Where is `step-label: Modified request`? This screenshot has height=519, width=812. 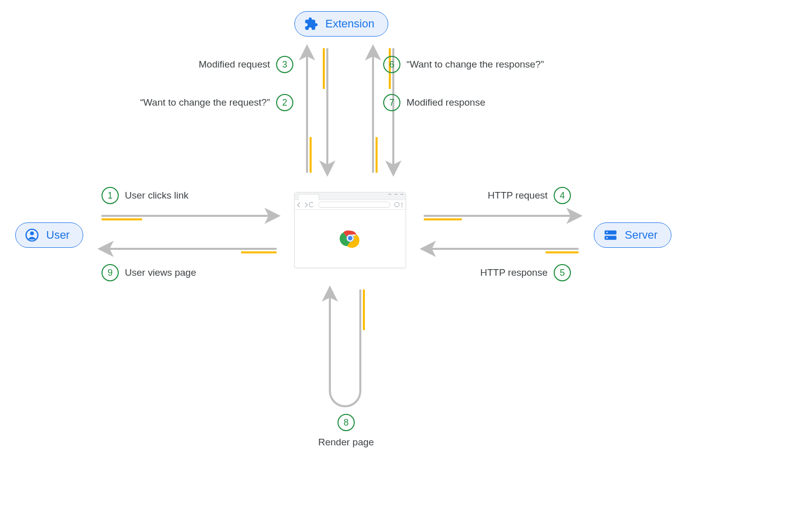
step-label: Modified request is located at coordinates (234, 64).